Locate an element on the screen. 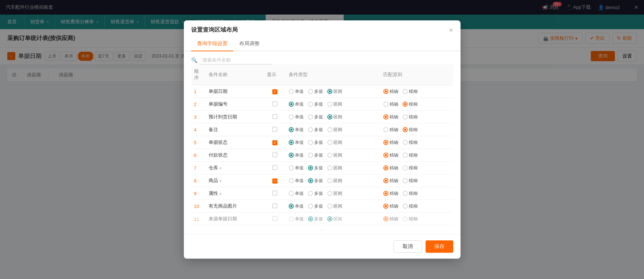 The height and width of the screenshot is (279, 644). type-multi-11: 多值 is located at coordinates (315, 219).